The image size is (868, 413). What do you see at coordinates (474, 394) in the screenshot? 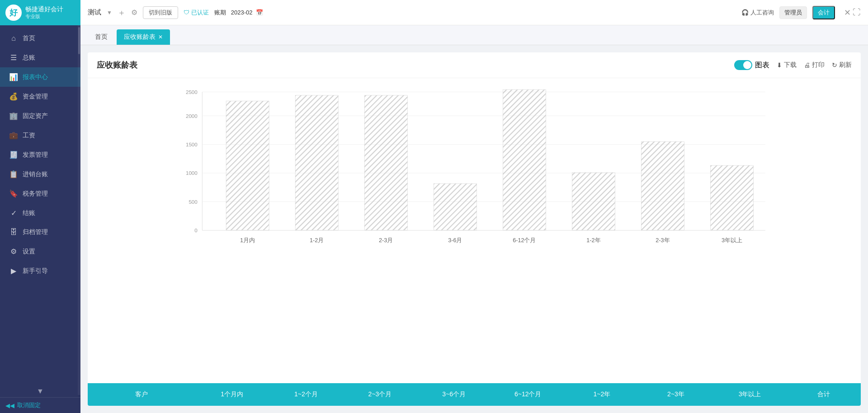
I see `table-header: 客户1个月内1~2个月2~3个月3~6个月6~12个月1~2年2~3年3年以上合…` at bounding box center [474, 394].